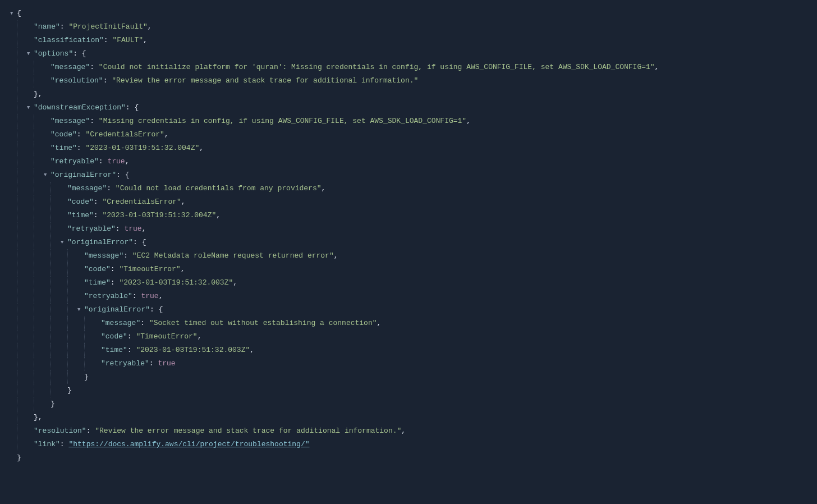  I want to click on json-line: "message": "Could not load credentials f…, so click(408, 189).